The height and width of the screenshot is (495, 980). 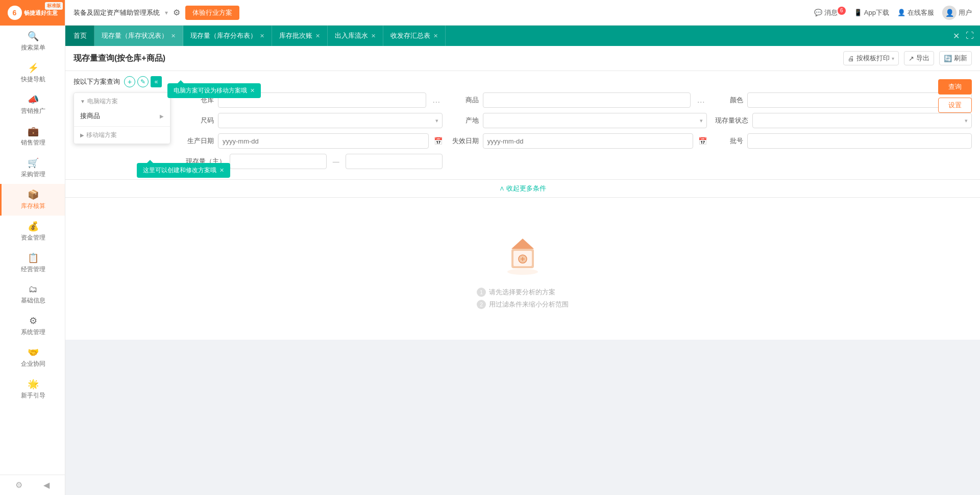 What do you see at coordinates (130, 82) in the screenshot?
I see `add-scheme-btn: +` at bounding box center [130, 82].